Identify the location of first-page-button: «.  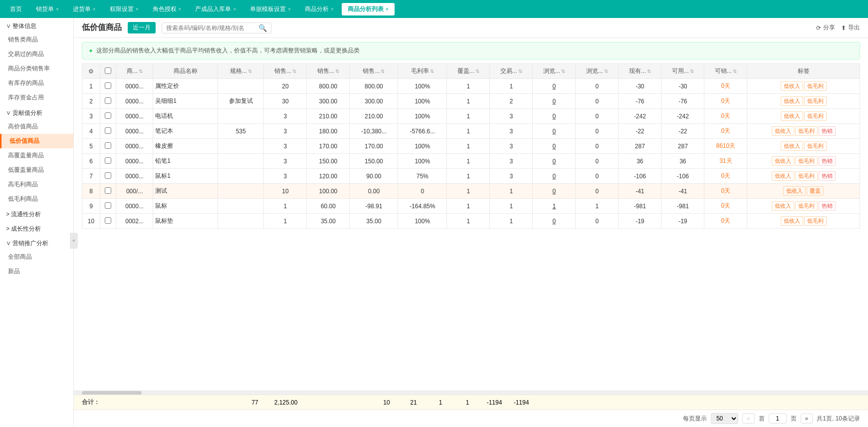
(748, 419).